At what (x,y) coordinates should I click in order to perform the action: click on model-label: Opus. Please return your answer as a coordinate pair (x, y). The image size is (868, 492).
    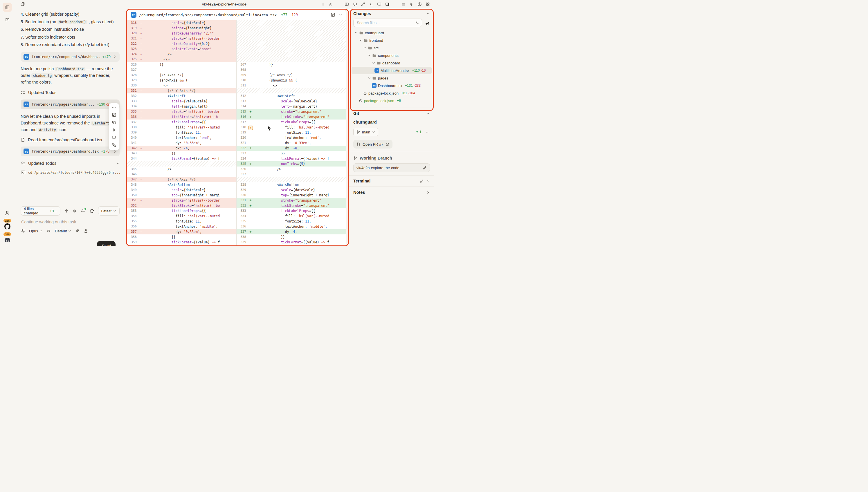
    Looking at the image, I should click on (33, 231).